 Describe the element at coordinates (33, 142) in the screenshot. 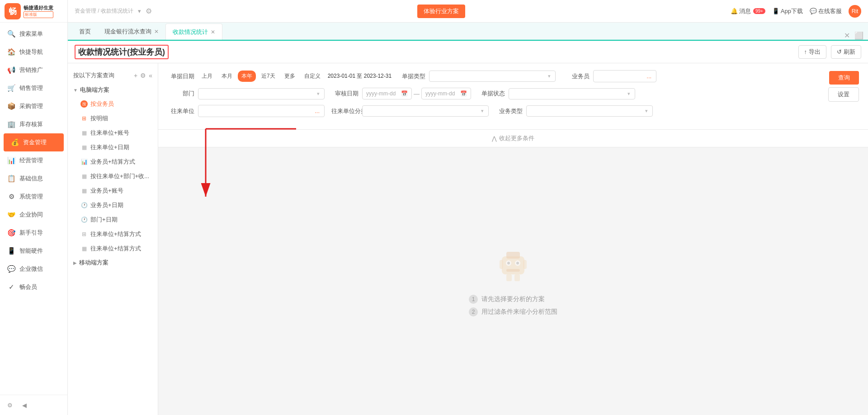

I see `sidebar-item-finance: 💰 资金管理` at that location.